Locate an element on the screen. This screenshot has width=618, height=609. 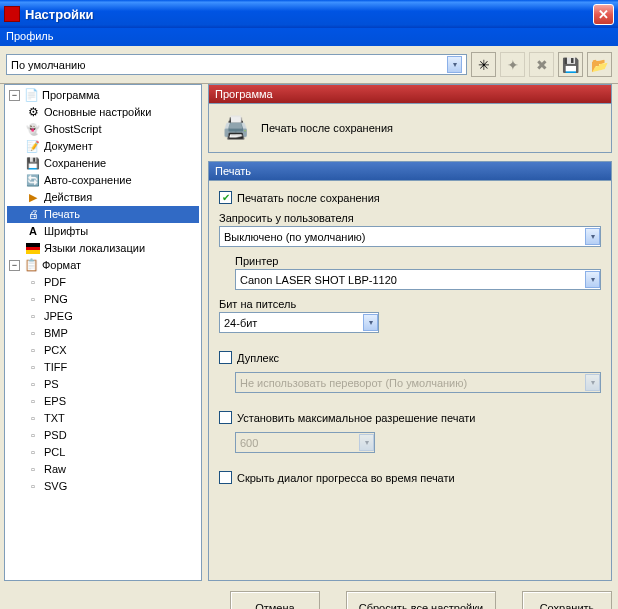
section-title: Печать is located at coordinates (410, 171).